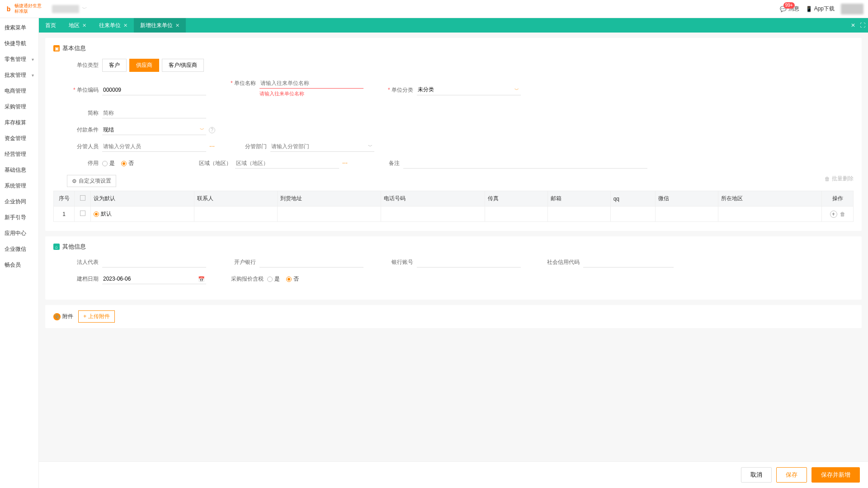 This screenshot has height=488, width=868. I want to click on custom-fields-button: ⚙ 自定义项设置, so click(91, 181).